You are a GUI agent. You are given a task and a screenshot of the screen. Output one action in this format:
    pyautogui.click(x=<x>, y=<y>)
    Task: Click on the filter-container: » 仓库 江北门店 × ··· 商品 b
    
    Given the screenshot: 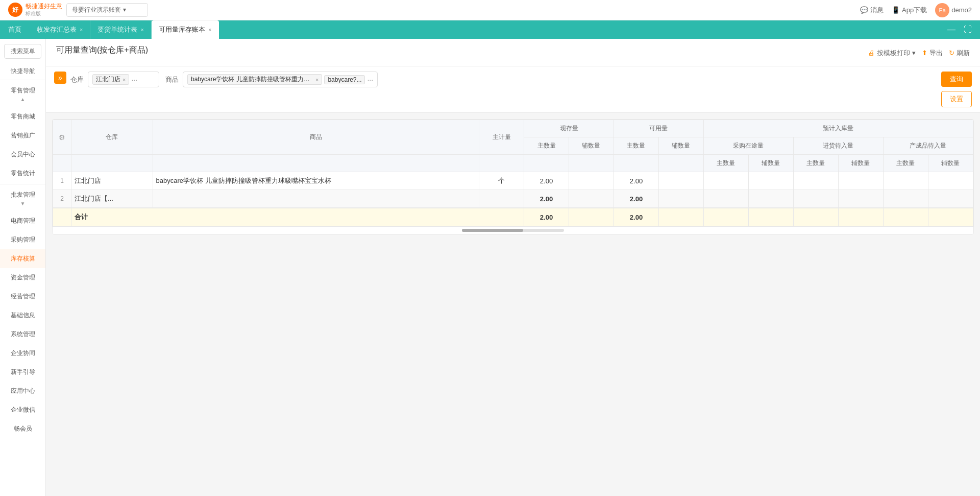 What is the action you would take?
    pyautogui.click(x=513, y=90)
    